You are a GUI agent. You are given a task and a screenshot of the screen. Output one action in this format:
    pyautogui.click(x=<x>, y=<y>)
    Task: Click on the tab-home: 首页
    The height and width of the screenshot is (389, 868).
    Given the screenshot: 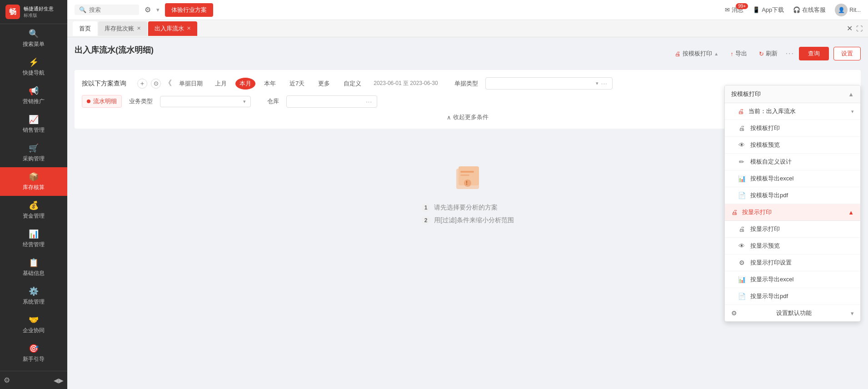 What is the action you would take?
    pyautogui.click(x=85, y=29)
    